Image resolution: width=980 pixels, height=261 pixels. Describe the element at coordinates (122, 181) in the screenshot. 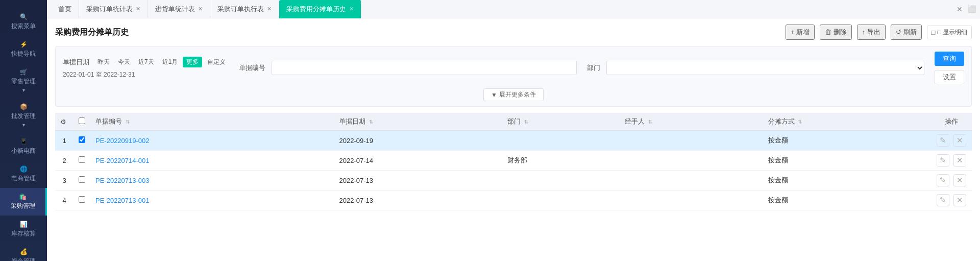

I see `doc-no-link: PE-20220713-003` at that location.